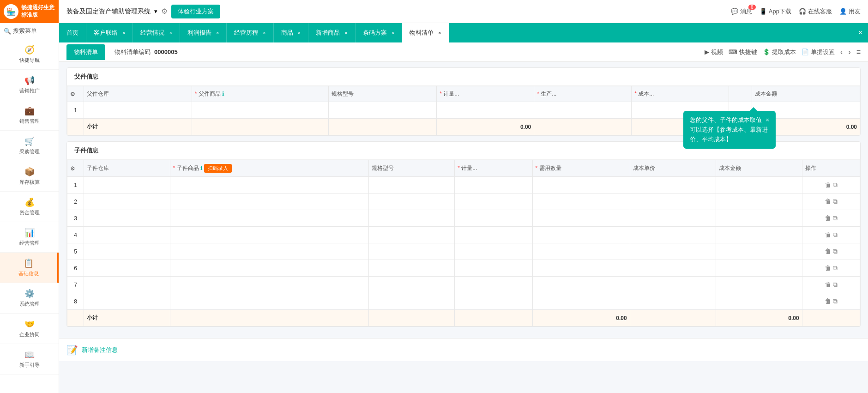 The height and width of the screenshot is (393, 868). Describe the element at coordinates (440, 33) in the screenshot. I see `tab-bom-list-close: ×` at that location.